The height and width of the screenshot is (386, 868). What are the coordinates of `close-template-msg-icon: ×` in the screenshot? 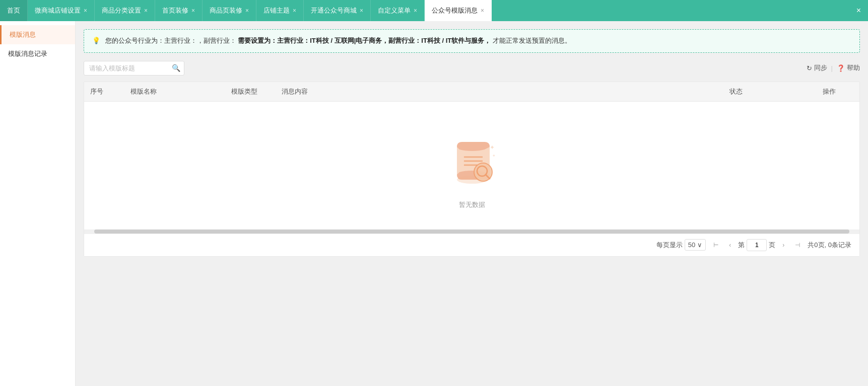 It's located at (483, 11).